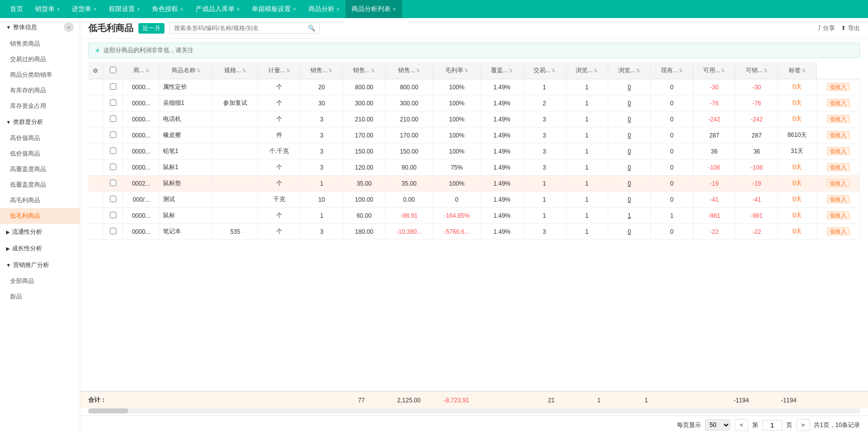 This screenshot has height=434, width=868. What do you see at coordinates (241, 28) in the screenshot?
I see `search-input` at bounding box center [241, 28].